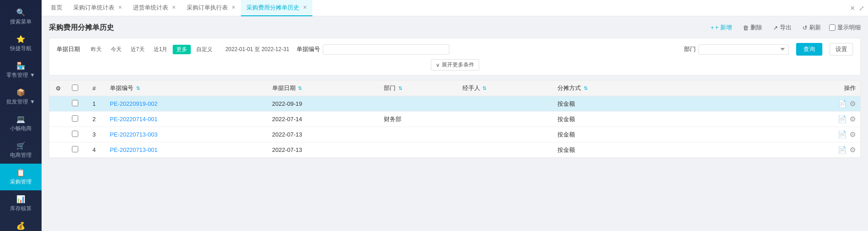  What do you see at coordinates (486, 50) in the screenshot?
I see `order-num-filter: 单据编号` at bounding box center [486, 50].